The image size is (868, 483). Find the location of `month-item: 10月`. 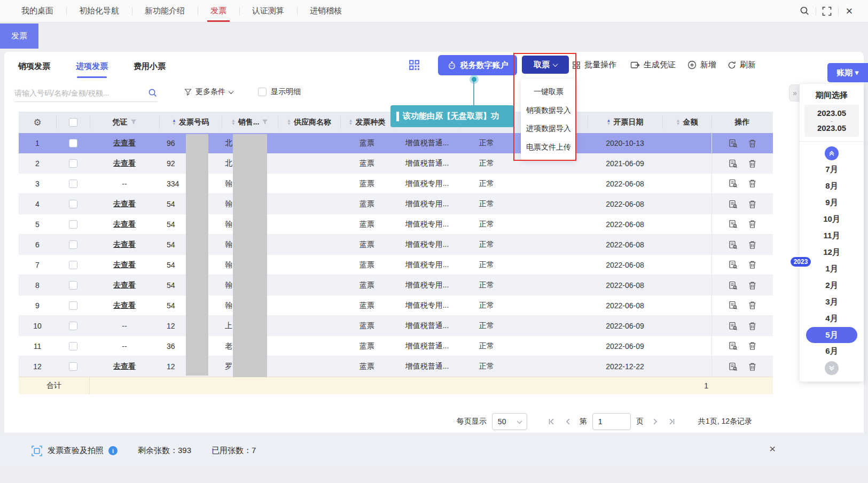

month-item: 10月 is located at coordinates (832, 219).